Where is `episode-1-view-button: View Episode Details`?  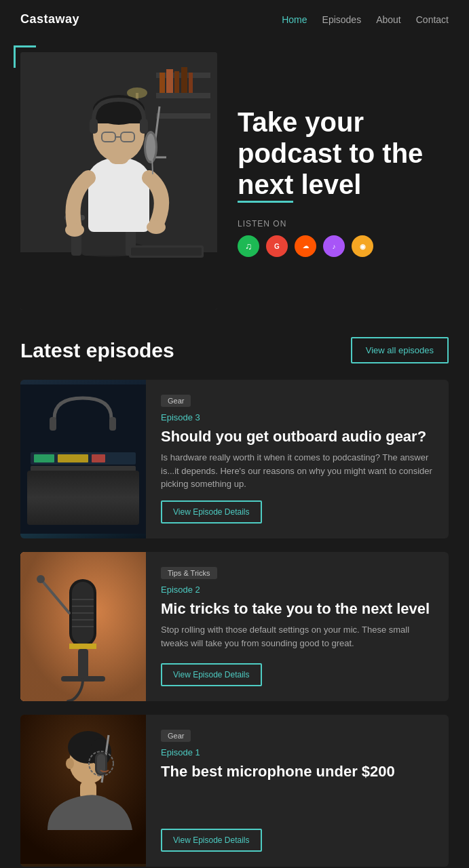
episode-1-view-button: View Episode Details is located at coordinates (212, 840).